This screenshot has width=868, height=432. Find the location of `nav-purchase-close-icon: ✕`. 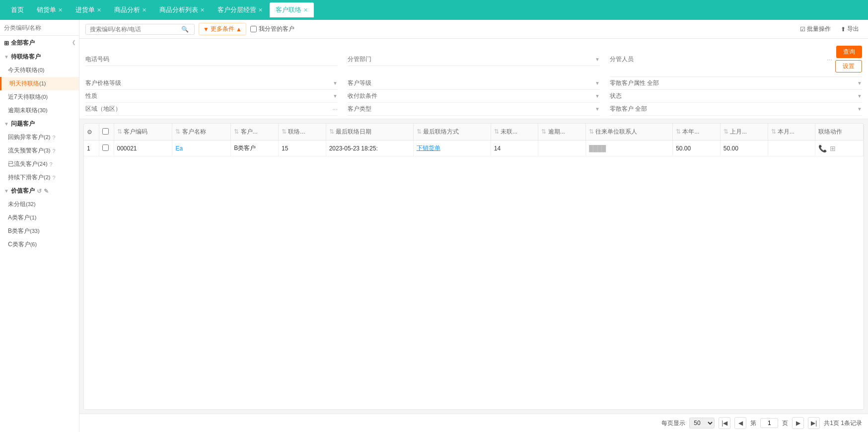

nav-purchase-close-icon: ✕ is located at coordinates (99, 10).